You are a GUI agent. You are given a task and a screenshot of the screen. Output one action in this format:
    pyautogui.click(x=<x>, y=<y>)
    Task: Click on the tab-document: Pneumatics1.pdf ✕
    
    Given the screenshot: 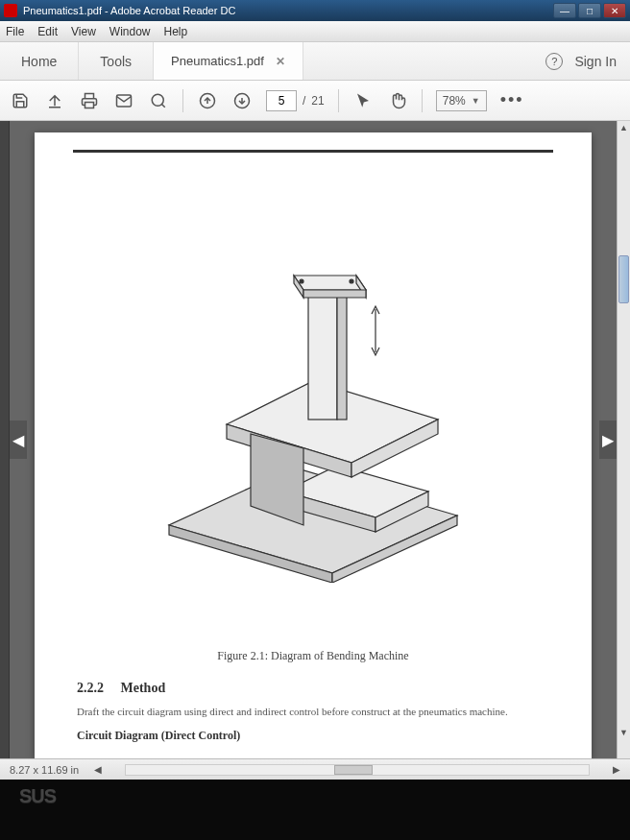 What is the action you would take?
    pyautogui.click(x=229, y=61)
    